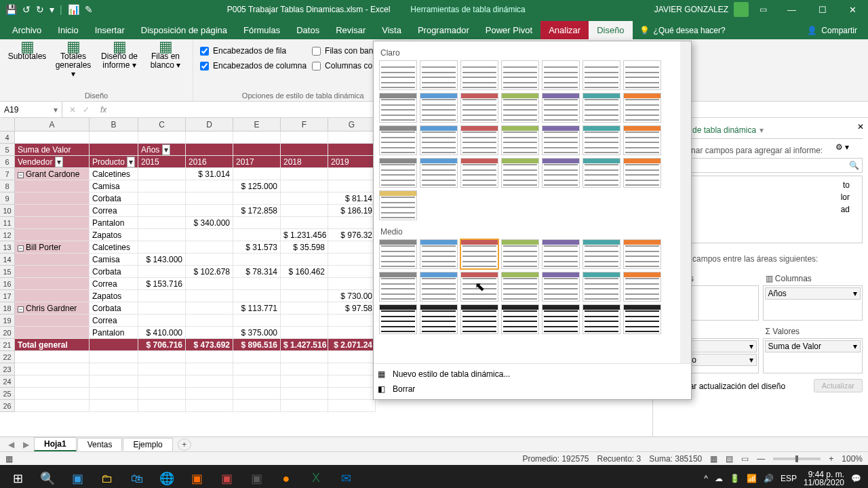 The height and width of the screenshot is (488, 868). What do you see at coordinates (262, 30) in the screenshot?
I see `tab-formulas: Fórmulas` at bounding box center [262, 30].